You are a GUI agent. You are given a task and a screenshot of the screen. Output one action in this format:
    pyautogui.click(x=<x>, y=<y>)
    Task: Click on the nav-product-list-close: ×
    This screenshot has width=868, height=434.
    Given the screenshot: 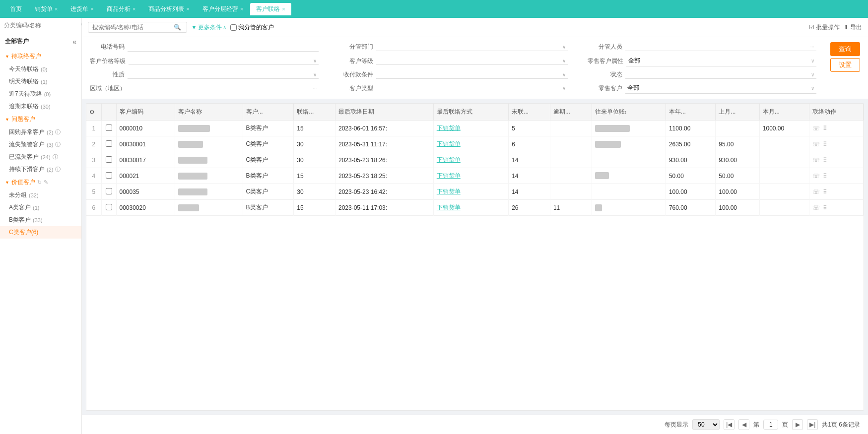 What is the action you would take?
    pyautogui.click(x=188, y=9)
    